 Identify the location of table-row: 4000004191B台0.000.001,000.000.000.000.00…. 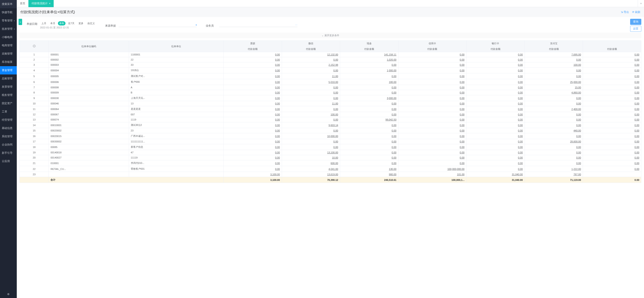
(330, 70).